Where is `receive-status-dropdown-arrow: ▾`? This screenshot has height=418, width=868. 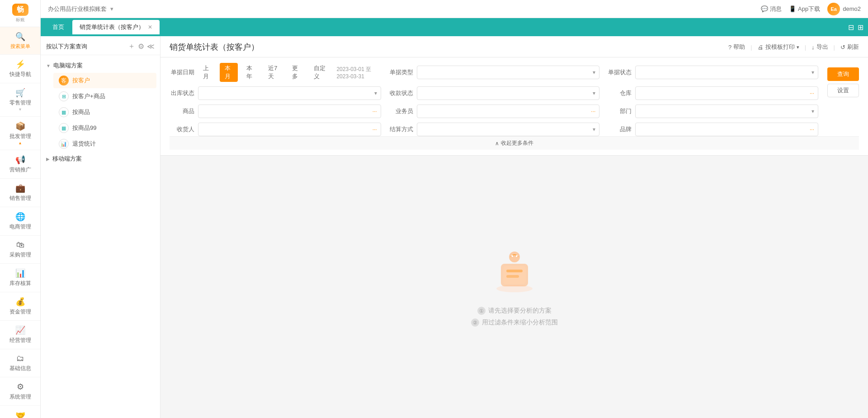
receive-status-dropdown-arrow: ▾ is located at coordinates (594, 93).